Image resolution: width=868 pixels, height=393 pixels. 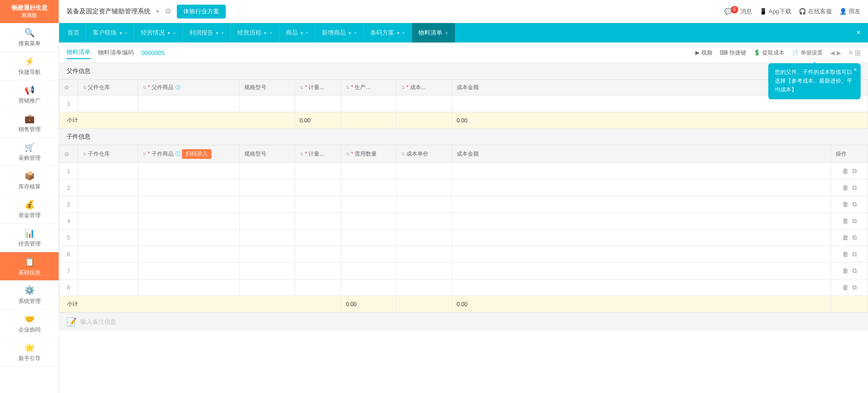 I want to click on delete-icon-3: 🗑, so click(x=845, y=204).